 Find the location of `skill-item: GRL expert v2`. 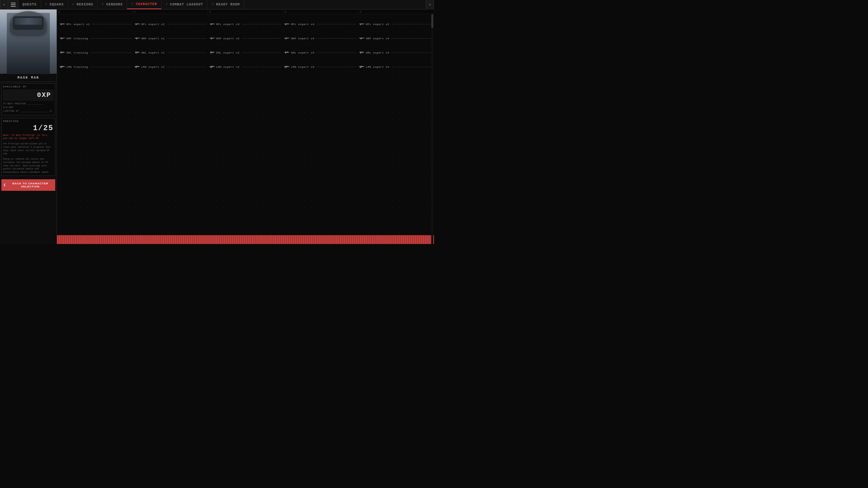

skill-item: GRL expert v2 is located at coordinates (245, 53).